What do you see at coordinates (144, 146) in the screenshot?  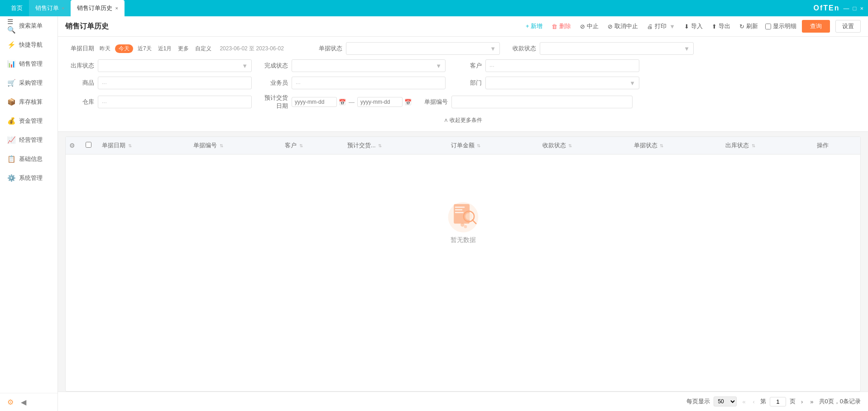 I see `table-header-date: 单据日期 ⇅` at bounding box center [144, 146].